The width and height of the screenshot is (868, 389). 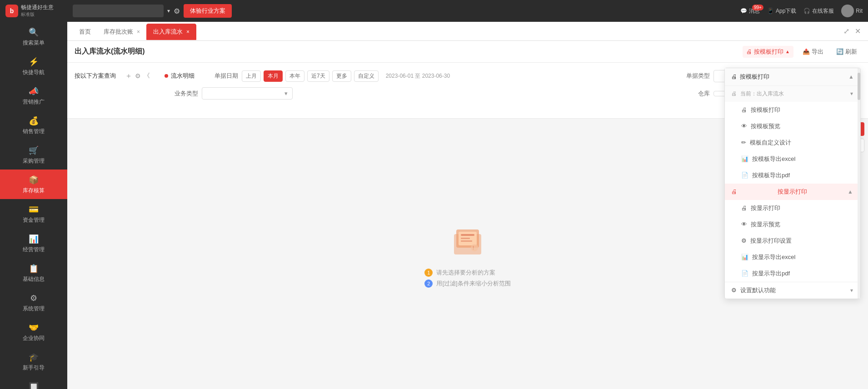 What do you see at coordinates (846, 31) in the screenshot?
I see `tab-maximize-icon: ⤢` at bounding box center [846, 31].